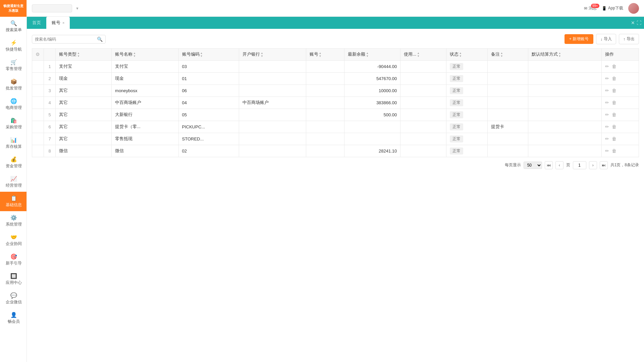 The height and width of the screenshot is (362, 644). I want to click on col-header-balance: 最新余额▲▼, so click(372, 55).